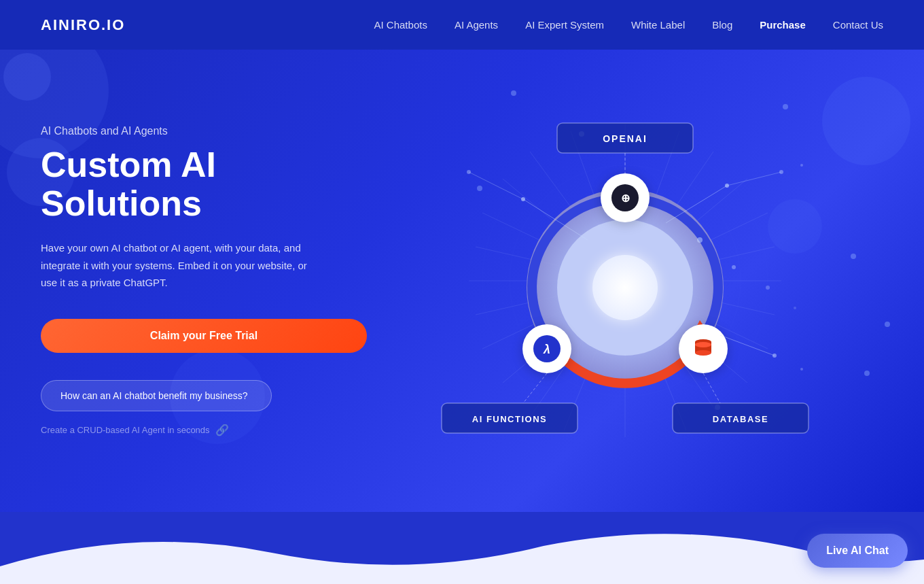 The width and height of the screenshot is (924, 584). What do you see at coordinates (222, 430) in the screenshot?
I see `arrow-icon: 🔗` at bounding box center [222, 430].